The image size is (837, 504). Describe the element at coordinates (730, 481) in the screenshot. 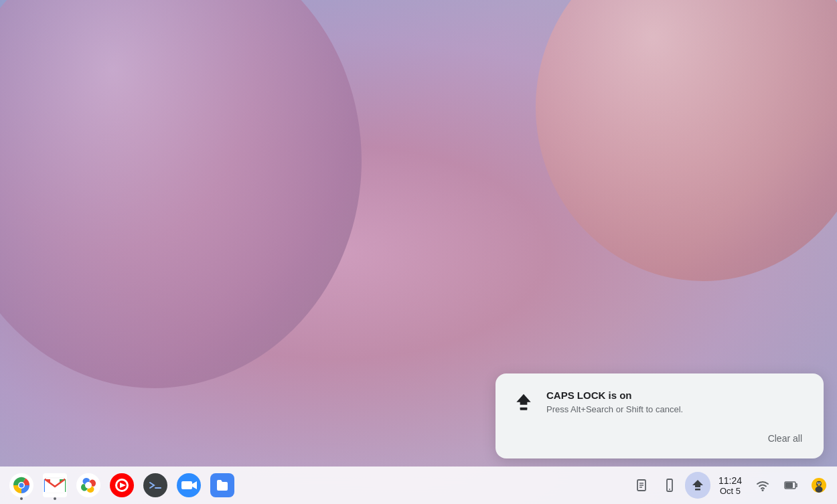

I see `time-display: 11:24` at that location.